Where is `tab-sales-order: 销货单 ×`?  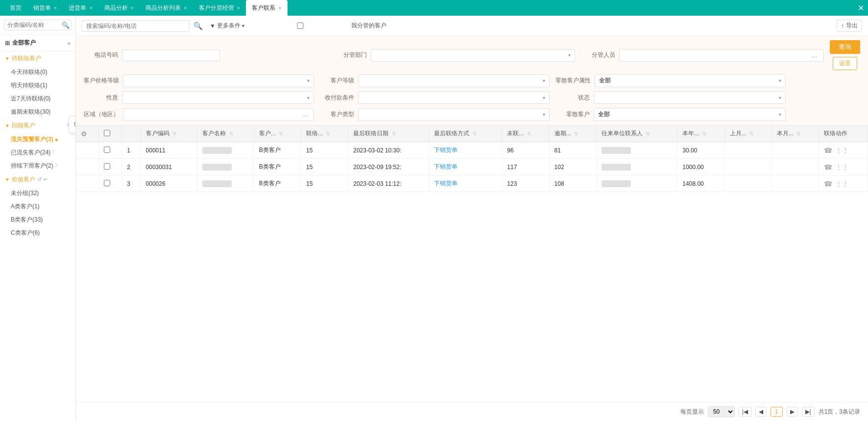
tab-sales-order: 销货单 × is located at coordinates (45, 8).